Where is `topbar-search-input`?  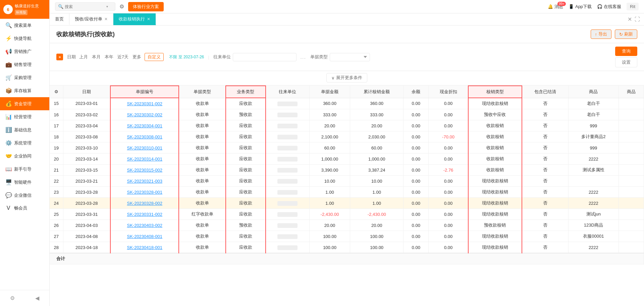 topbar-search-input is located at coordinates (85, 7).